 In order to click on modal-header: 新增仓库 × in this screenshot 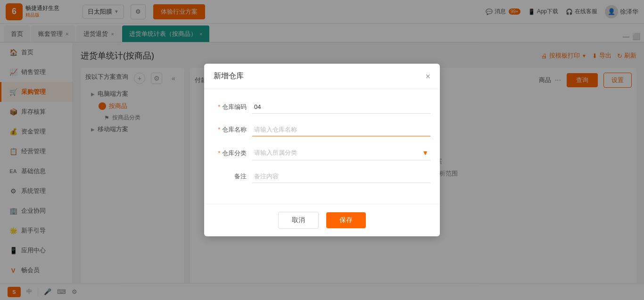, I will do `click(322, 76)`.